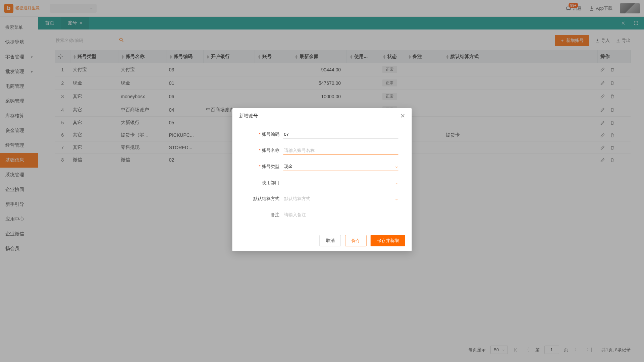 The width and height of the screenshot is (644, 362). What do you see at coordinates (341, 215) in the screenshot?
I see `field-memo-input` at bounding box center [341, 215].